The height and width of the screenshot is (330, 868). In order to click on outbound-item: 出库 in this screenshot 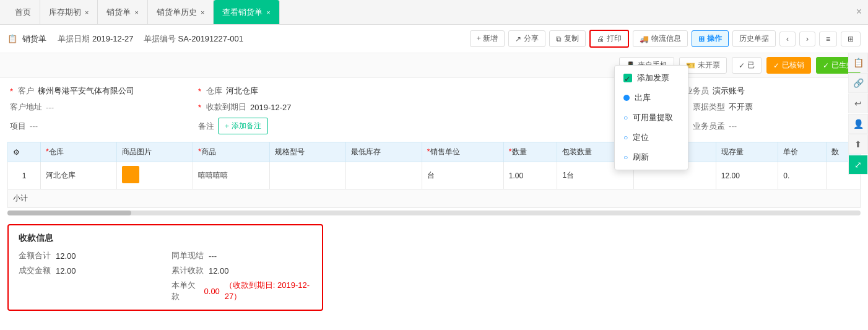, I will do `click(651, 98)`.